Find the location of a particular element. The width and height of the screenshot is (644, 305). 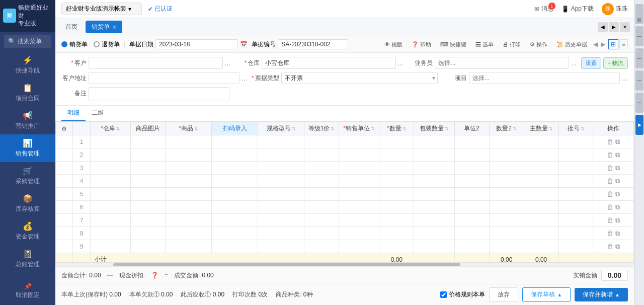

address-more-icon: ... is located at coordinates (245, 78).